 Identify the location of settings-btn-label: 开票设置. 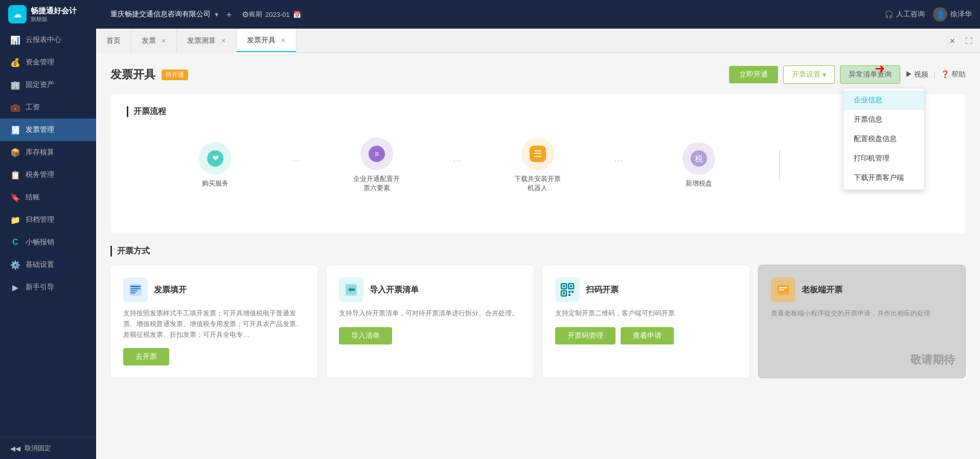
(806, 75).